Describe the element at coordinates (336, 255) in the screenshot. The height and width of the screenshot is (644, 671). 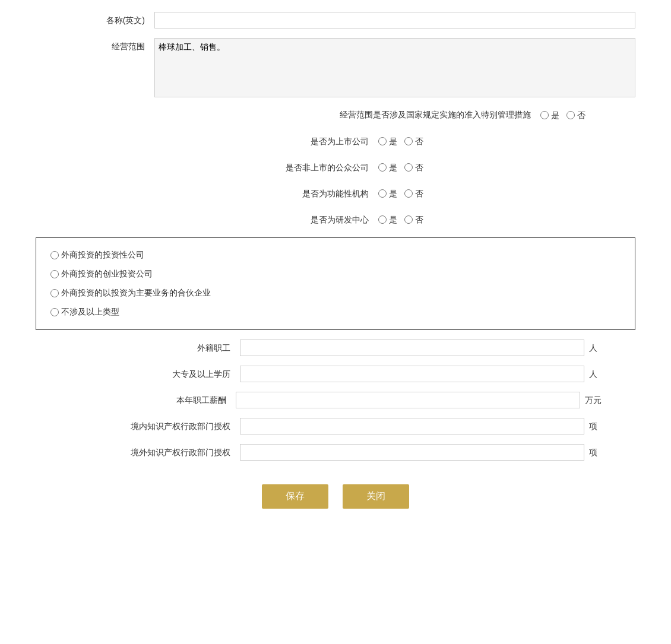
I see `foreign-invest-option-1-row: 外商投资的投资性公司` at that location.